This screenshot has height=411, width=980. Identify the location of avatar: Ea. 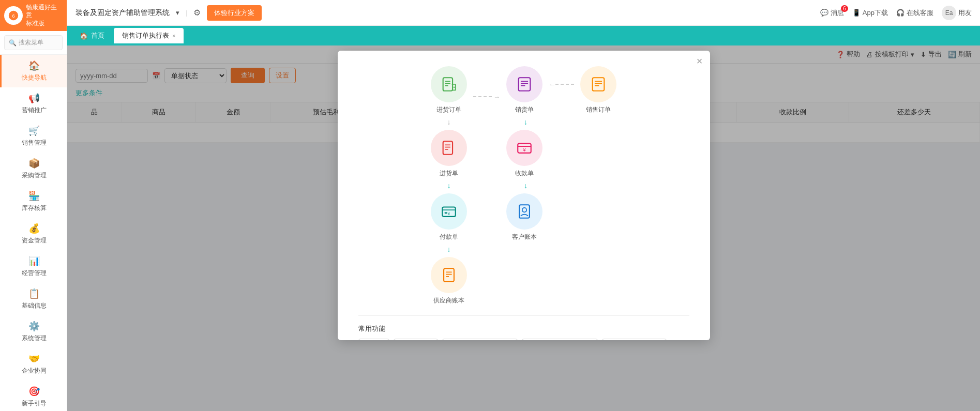
(949, 13).